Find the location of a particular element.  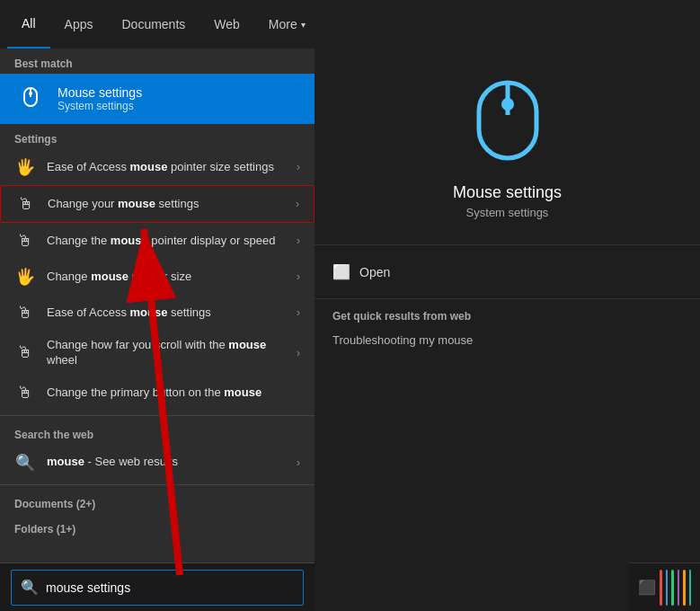

open-button: ⬜ Open is located at coordinates (507, 271).